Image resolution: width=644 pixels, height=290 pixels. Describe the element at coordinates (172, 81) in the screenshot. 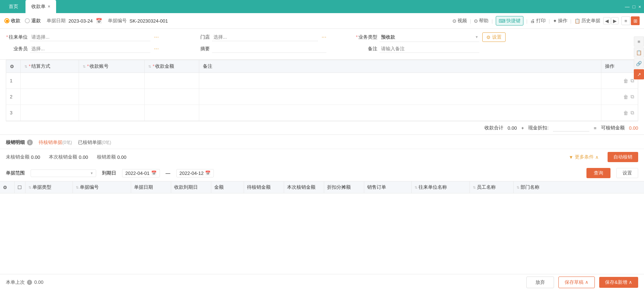

I see `row1-amount` at that location.